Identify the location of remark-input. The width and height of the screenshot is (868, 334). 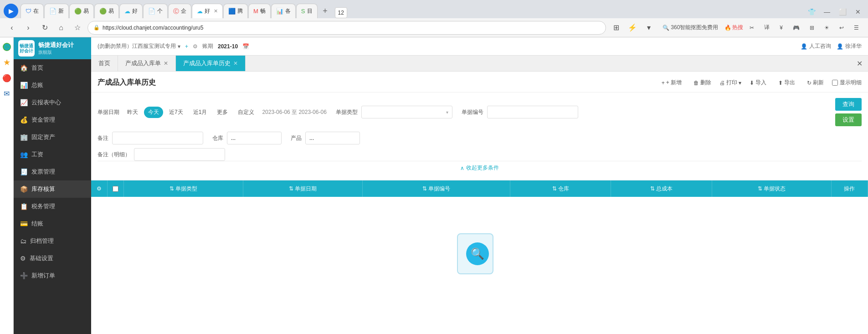
(158, 138).